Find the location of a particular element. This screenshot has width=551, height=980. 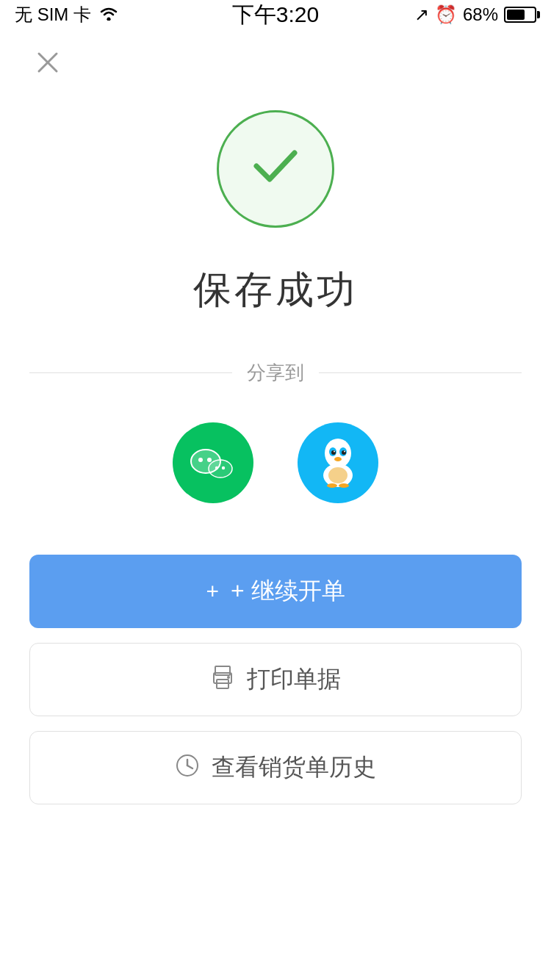

qq-icon is located at coordinates (338, 463).